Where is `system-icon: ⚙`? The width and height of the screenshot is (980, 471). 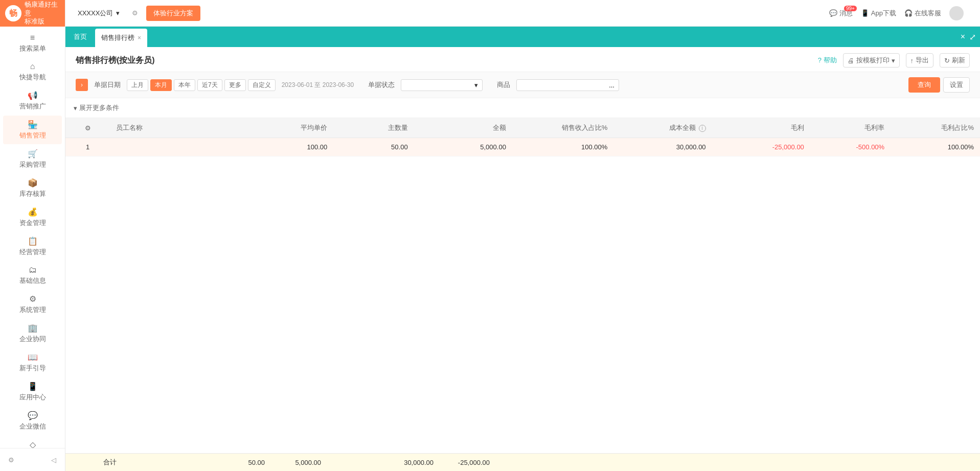 system-icon: ⚙ is located at coordinates (33, 299).